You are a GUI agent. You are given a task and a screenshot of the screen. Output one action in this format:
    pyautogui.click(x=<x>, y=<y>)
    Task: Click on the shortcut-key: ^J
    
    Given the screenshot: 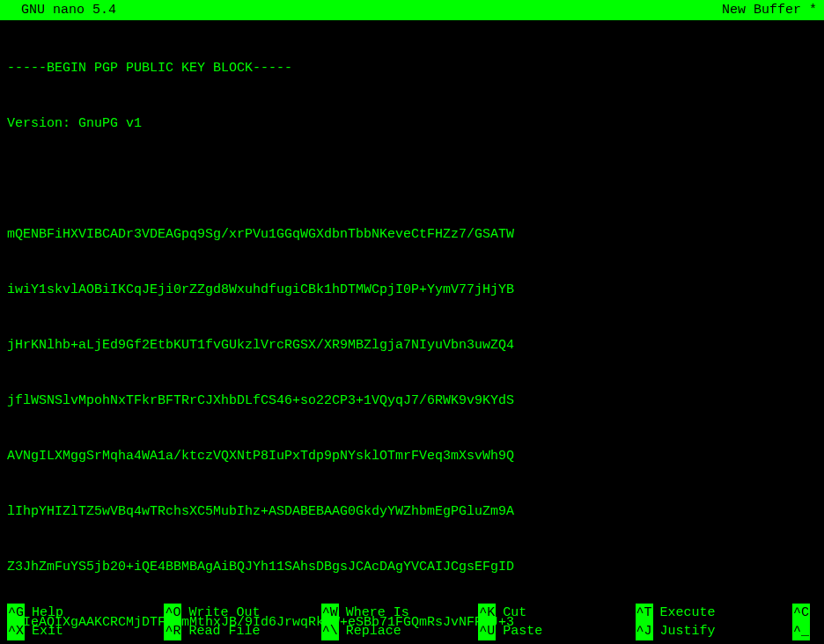 What is the action you would take?
    pyautogui.click(x=644, y=632)
    